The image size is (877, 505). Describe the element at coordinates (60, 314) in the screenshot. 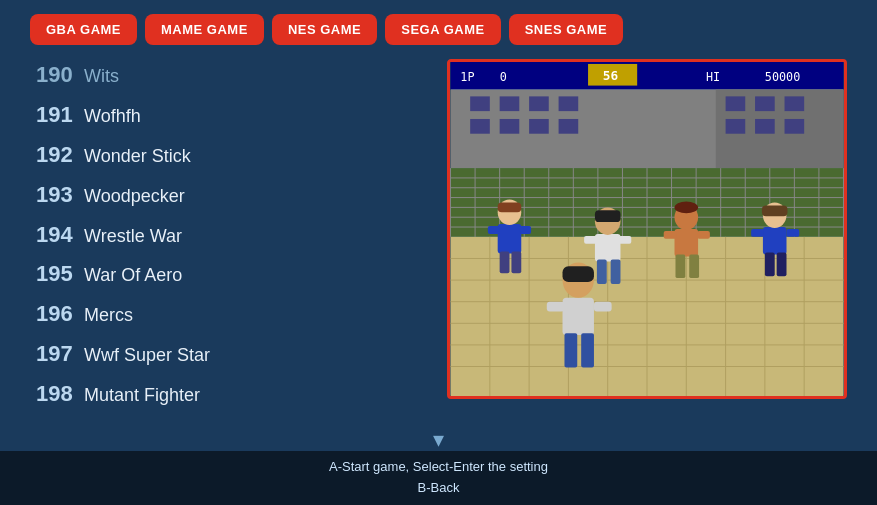

I see `game-number: 196` at that location.